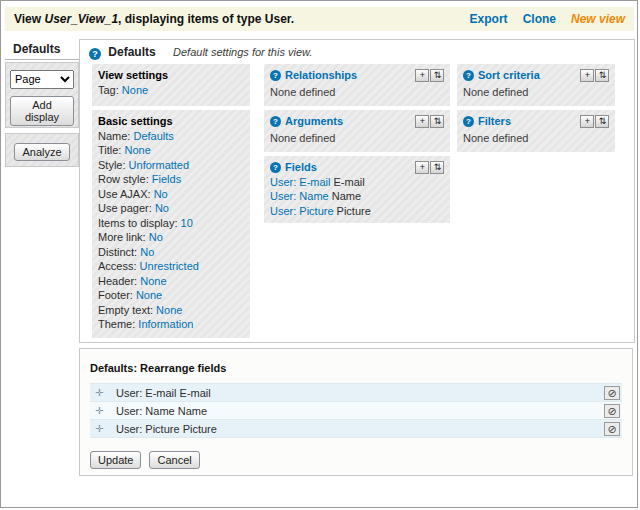 This screenshot has width=640, height=510. What do you see at coordinates (536, 85) in the screenshot?
I see `sort-criteria-box: ? Sort criteria + ⇅ None defined` at bounding box center [536, 85].